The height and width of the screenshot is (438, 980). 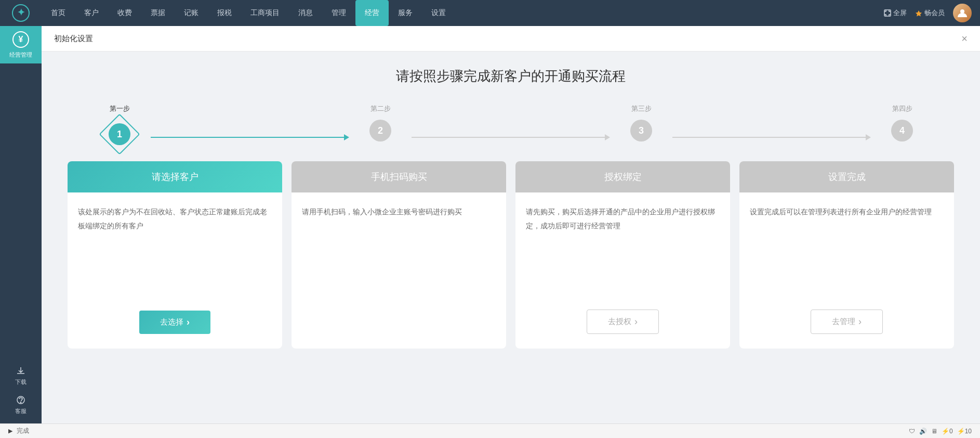 I want to click on step-2-label: 第二步, so click(x=380, y=109).